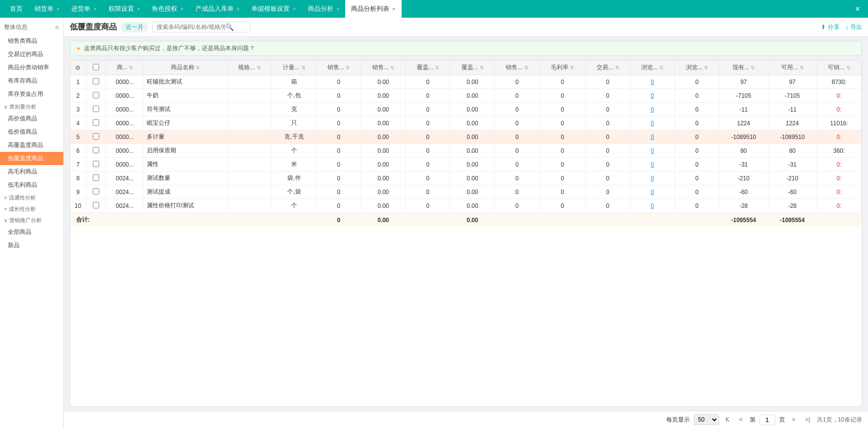 This screenshot has width=868, height=428. Describe the element at coordinates (857, 9) in the screenshot. I see `close-all-button: ×` at that location.